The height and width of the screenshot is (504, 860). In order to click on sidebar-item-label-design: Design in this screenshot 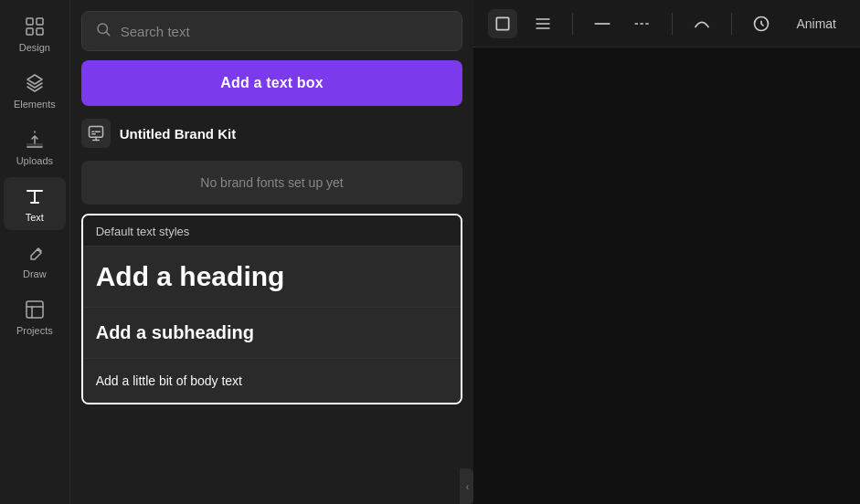, I will do `click(35, 47)`.